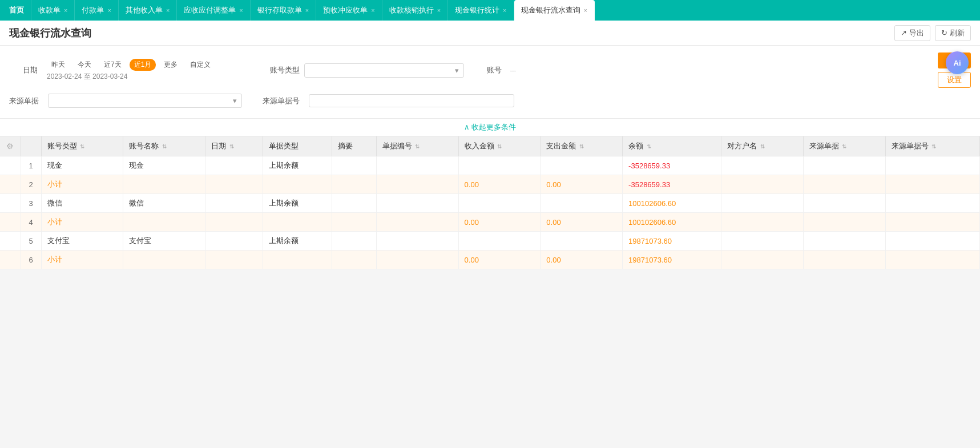 This screenshot has width=980, height=448. I want to click on row-index: 4, so click(31, 223).